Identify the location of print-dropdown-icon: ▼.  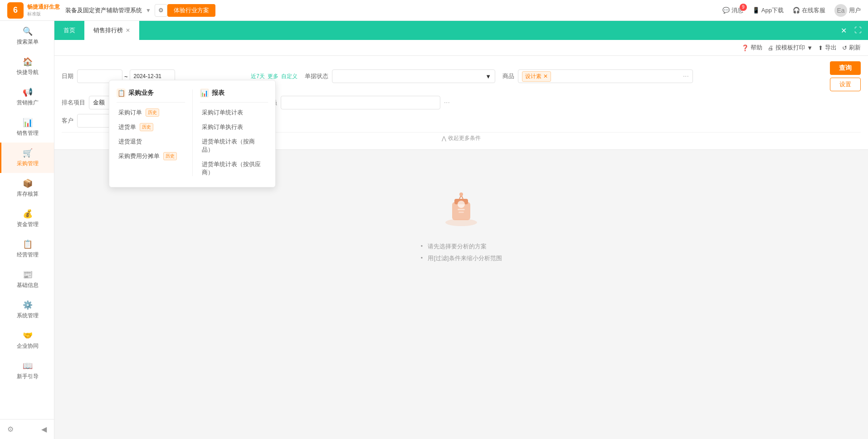
(810, 48).